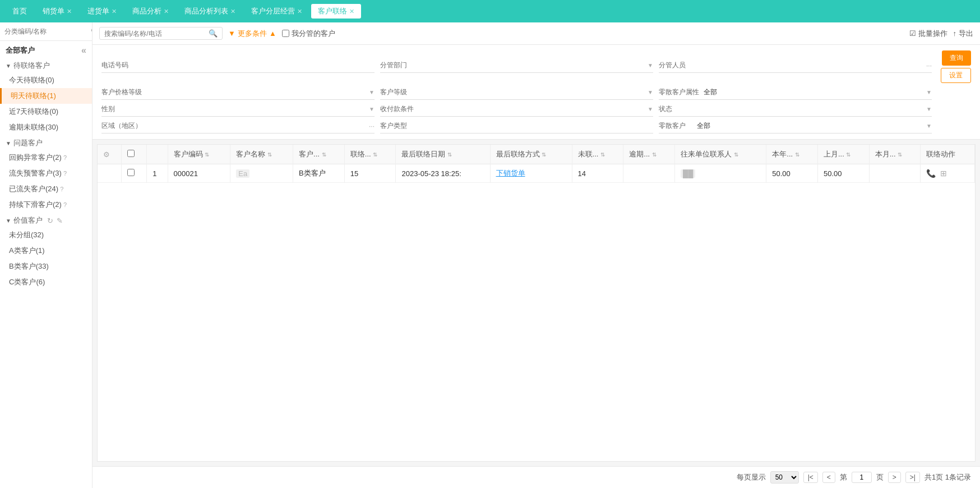  I want to click on sort-month-icon: ⇅, so click(900, 155).